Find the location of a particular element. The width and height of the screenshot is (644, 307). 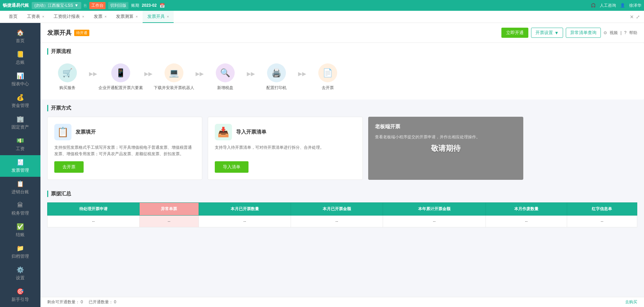

step-setup-icon-circle: 📱 is located at coordinates (121, 73).